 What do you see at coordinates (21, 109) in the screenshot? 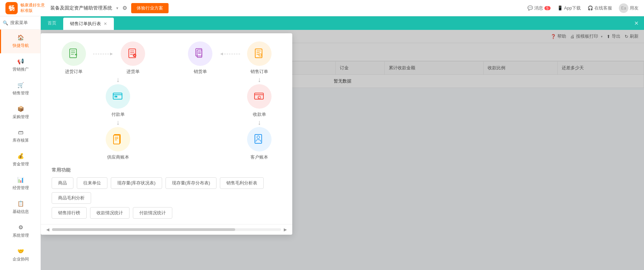
I see `purchase-icon: 📦` at bounding box center [21, 109].